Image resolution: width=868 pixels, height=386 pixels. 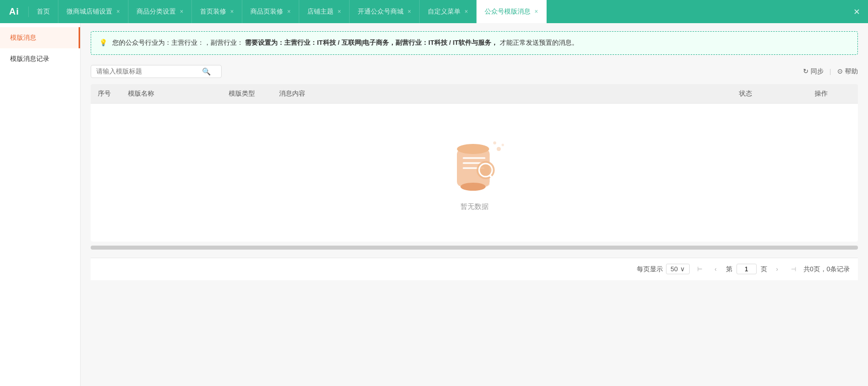 I want to click on col-header-type: 模版类型, so click(x=247, y=94).